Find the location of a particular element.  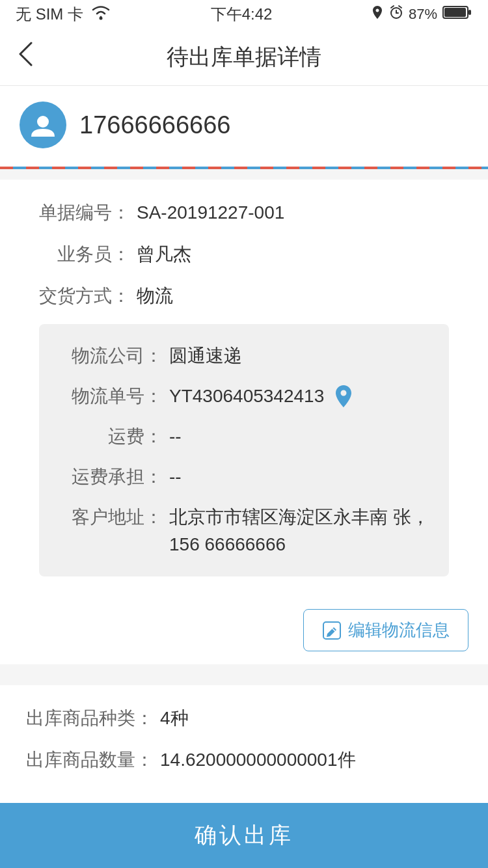

doc-number-label: 单据编号： is located at coordinates (78, 213).